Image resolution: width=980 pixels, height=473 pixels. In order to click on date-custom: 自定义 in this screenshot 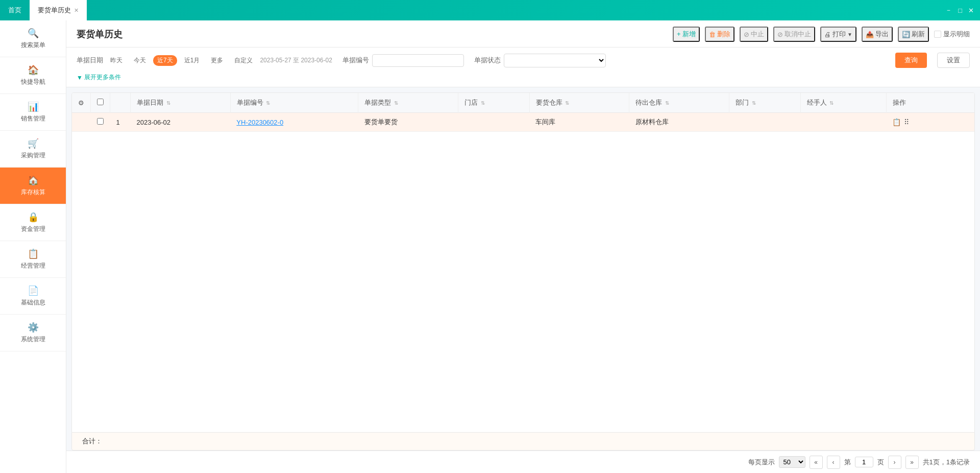, I will do `click(243, 60)`.